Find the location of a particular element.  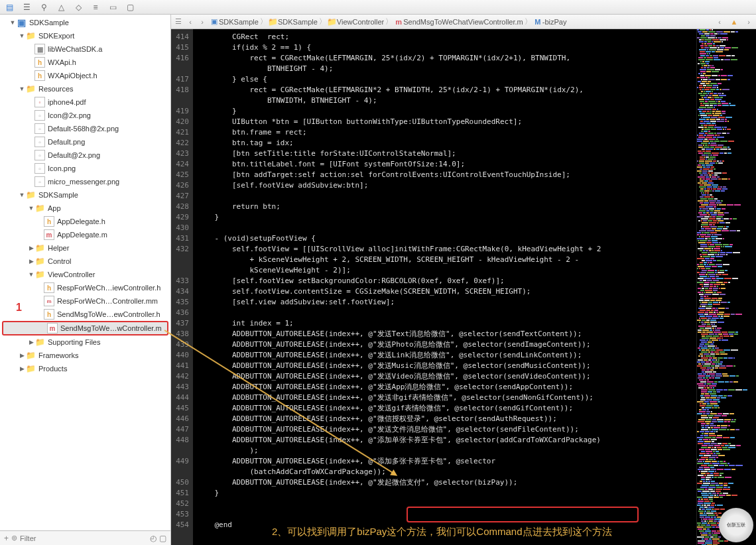

filter-icon: ⊚ is located at coordinates (15, 538).